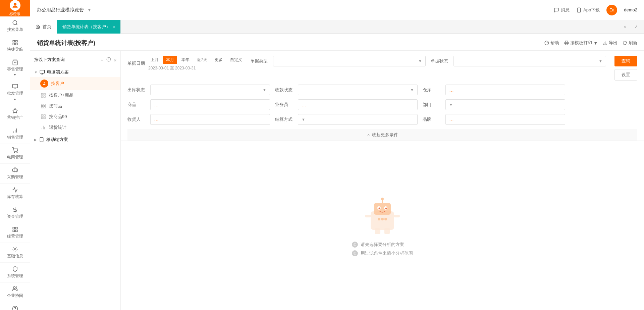 The image size is (644, 310). I want to click on date-btn-last-7: 近7天, so click(202, 60).